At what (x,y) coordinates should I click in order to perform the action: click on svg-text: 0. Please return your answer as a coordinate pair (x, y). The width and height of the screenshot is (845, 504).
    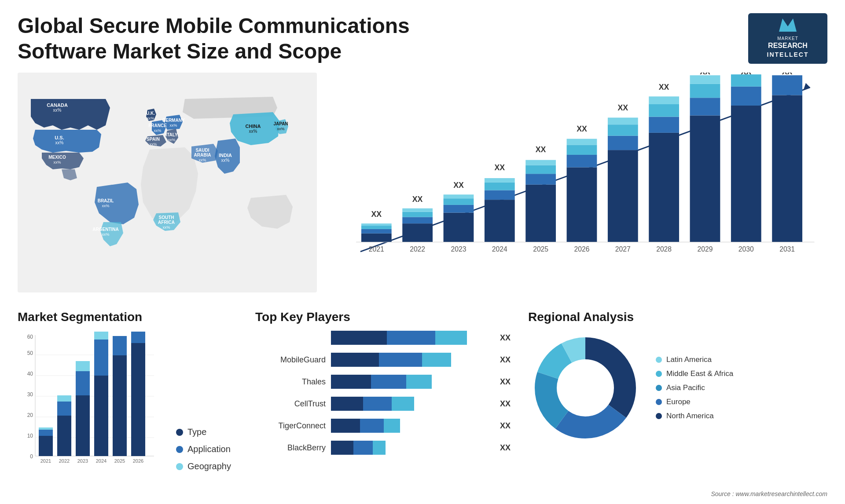
    Looking at the image, I should click on (32, 457).